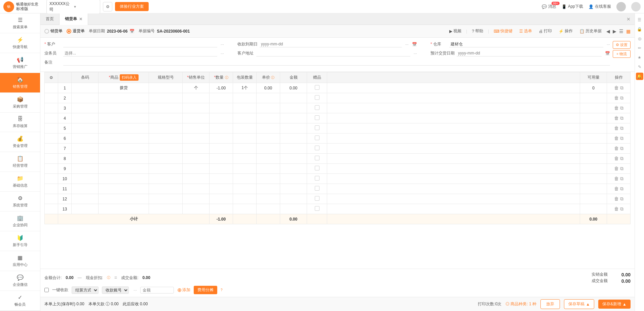 The width and height of the screenshot is (644, 311). Describe the element at coordinates (124, 88) in the screenshot. I see `row-product-cell: 拨货` at that location.